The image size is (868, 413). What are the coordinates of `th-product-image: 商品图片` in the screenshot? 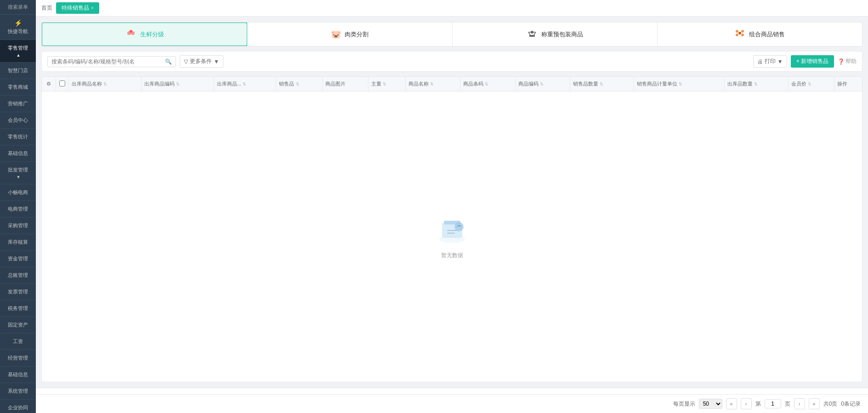 It's located at (345, 84).